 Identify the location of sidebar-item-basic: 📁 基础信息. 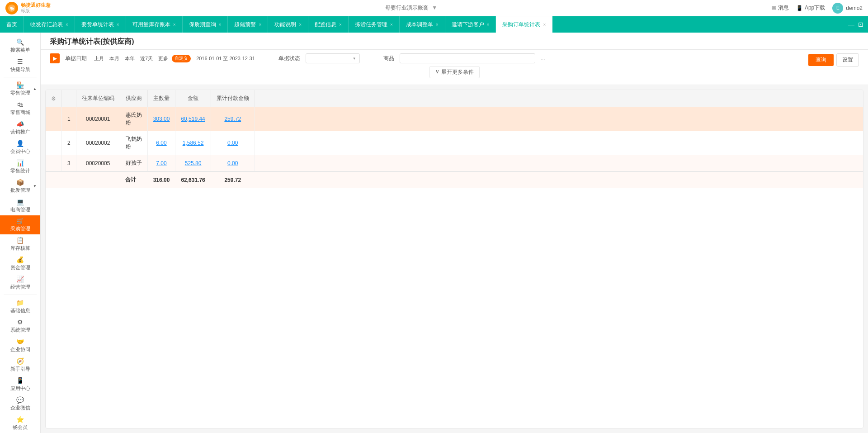
(20, 307).